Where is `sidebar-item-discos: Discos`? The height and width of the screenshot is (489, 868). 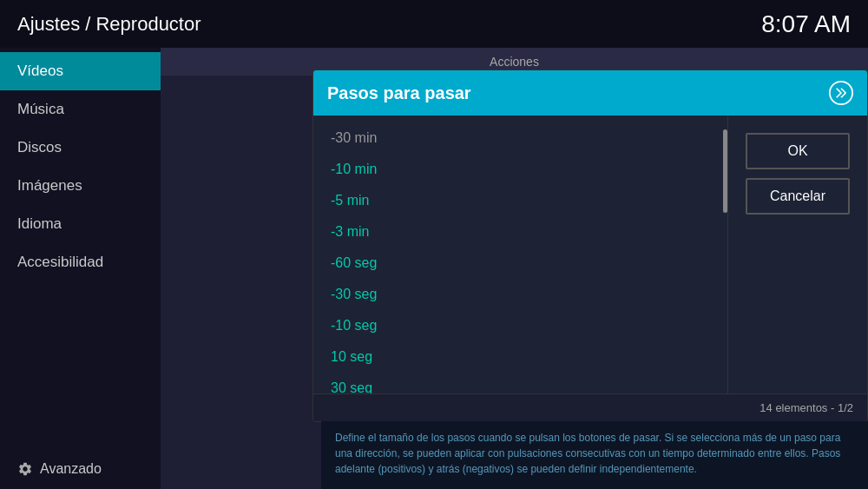 sidebar-item-discos: Discos is located at coordinates (80, 148).